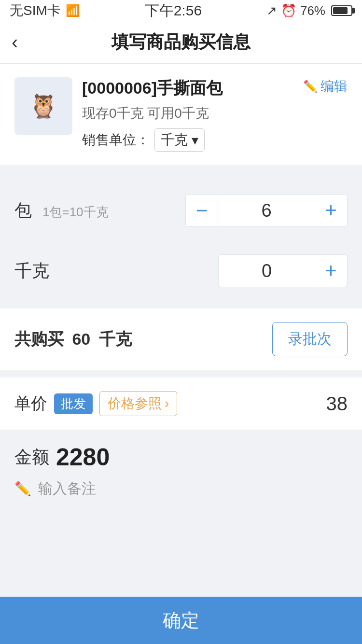 The height and width of the screenshot is (644, 362). What do you see at coordinates (43, 106) in the screenshot?
I see `product-thumbnail: 🦉` at bounding box center [43, 106].